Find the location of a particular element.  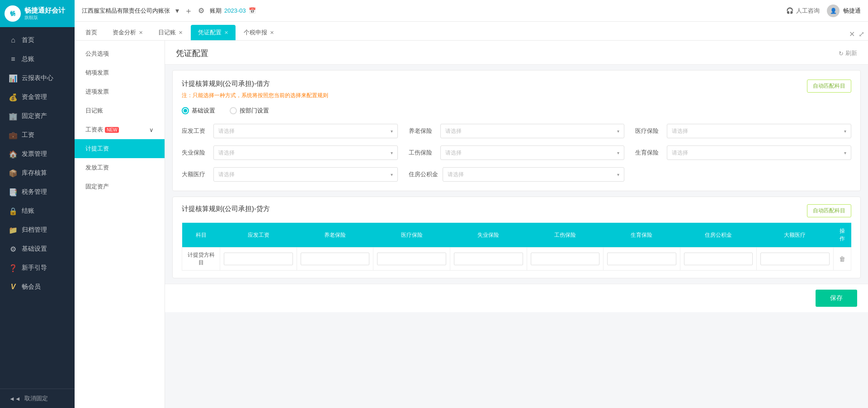

topbar: 江西服宝精品有限责任公司内账张 ▾ ＋ ⚙ 账期 2023-03 📅 🎧 人工咨… is located at coordinates (471, 11).